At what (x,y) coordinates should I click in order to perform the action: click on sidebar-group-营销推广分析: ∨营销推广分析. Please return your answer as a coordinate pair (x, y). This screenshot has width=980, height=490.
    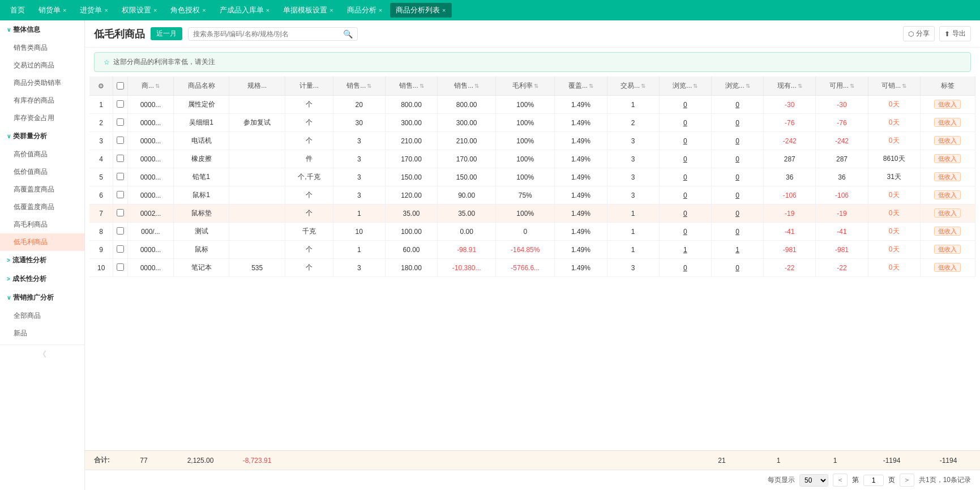
    Looking at the image, I should click on (42, 298).